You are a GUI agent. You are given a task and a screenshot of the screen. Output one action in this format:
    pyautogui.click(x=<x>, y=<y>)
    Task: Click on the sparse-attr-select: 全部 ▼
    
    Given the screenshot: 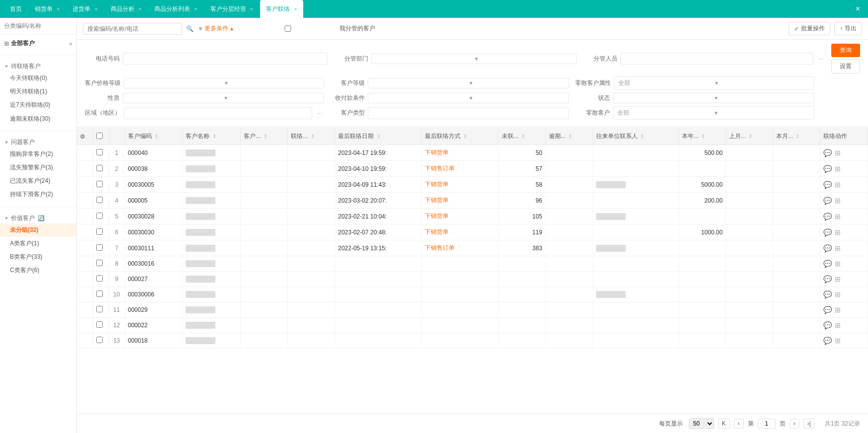 What is the action you would take?
    pyautogui.click(x=714, y=83)
    